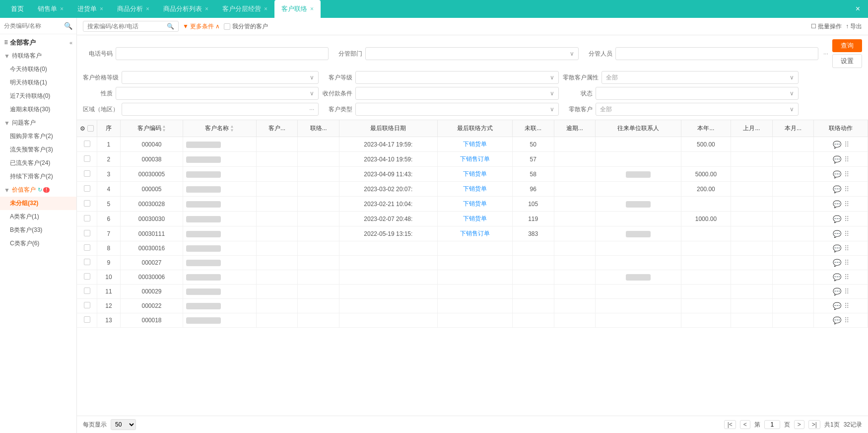 Image resolution: width=868 pixels, height=433 pixels. What do you see at coordinates (38, 163) in the screenshot?
I see `sidebar-item-churned: 已流失客户(24)` at bounding box center [38, 163].